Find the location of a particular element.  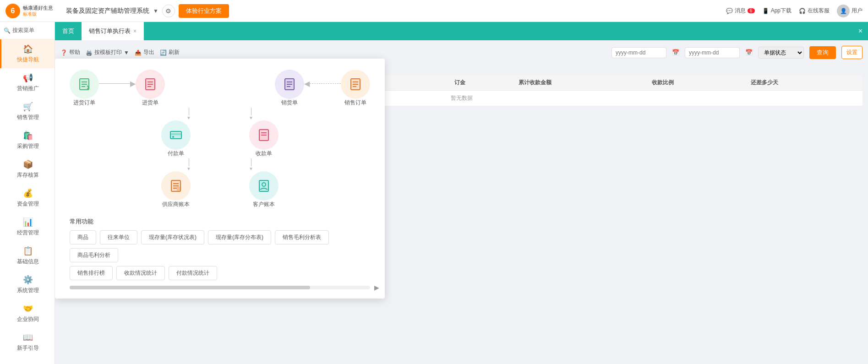

purchase-order-label: 进货订单 is located at coordinates (84, 103).